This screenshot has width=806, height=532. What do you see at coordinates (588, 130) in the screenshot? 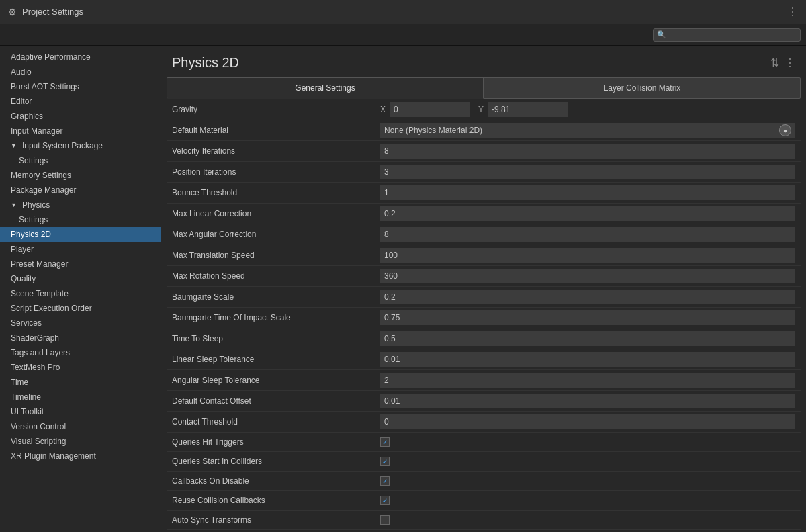
I see `none-material-field: None (Physics Material 2D) ●` at bounding box center [588, 130].